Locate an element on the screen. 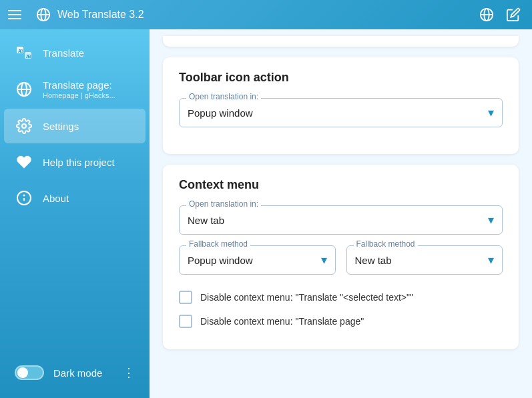 Image resolution: width=532 pixels, height=398 pixels. checkbox-disable-translate-page: Disable context menu: "Translate page" is located at coordinates (340, 321).